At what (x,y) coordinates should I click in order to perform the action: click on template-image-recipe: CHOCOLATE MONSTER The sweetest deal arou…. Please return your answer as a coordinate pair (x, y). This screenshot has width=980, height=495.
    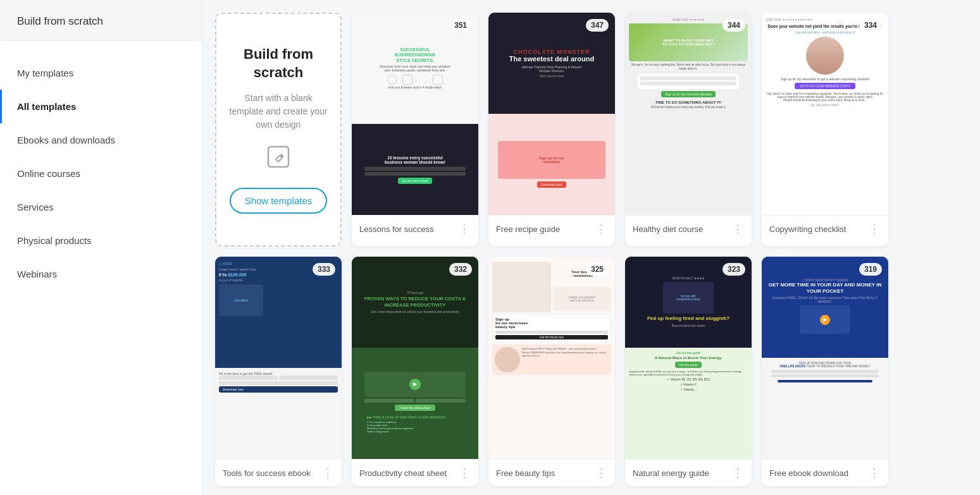
    Looking at the image, I should click on (552, 114).